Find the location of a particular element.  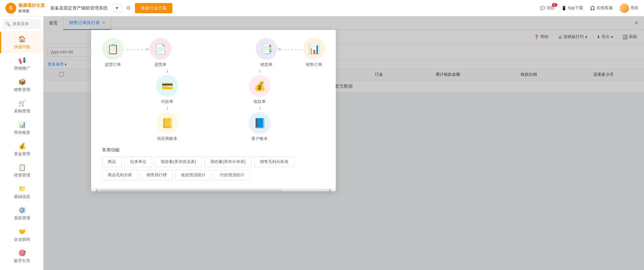

sidebar-item-purchase: 🛒 采购管理 is located at coordinates (22, 107).